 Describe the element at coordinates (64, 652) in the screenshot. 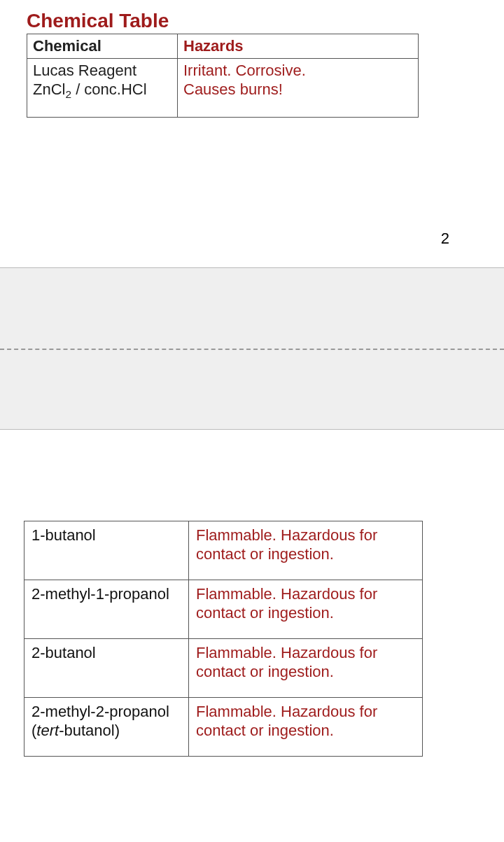

I see `chem-name: 2-butanol` at that location.